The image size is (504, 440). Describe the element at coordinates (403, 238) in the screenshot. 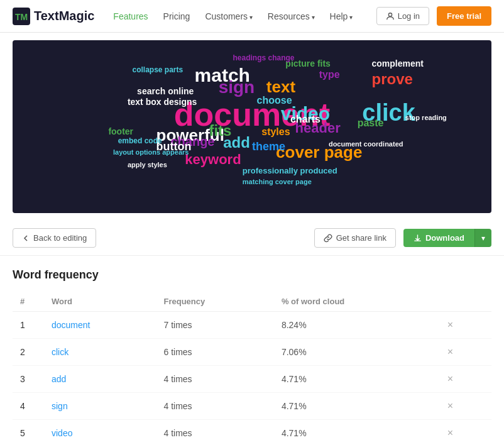

I see `action-right: Get share link Download ▾` at that location.